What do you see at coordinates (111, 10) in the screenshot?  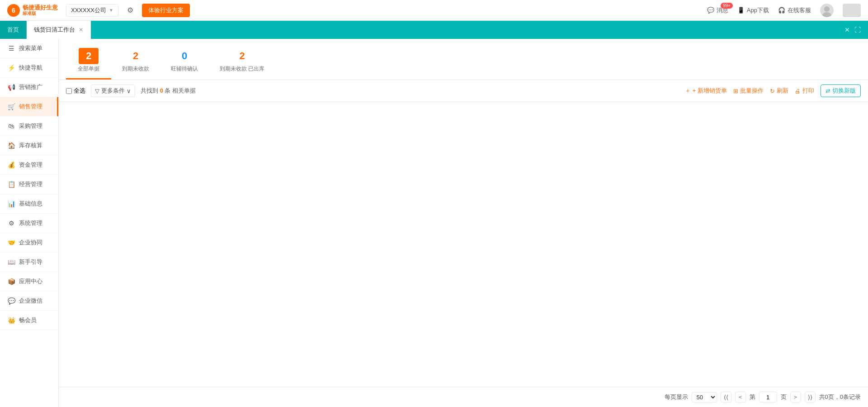 I see `chevron-down-icon: ▼` at bounding box center [111, 10].